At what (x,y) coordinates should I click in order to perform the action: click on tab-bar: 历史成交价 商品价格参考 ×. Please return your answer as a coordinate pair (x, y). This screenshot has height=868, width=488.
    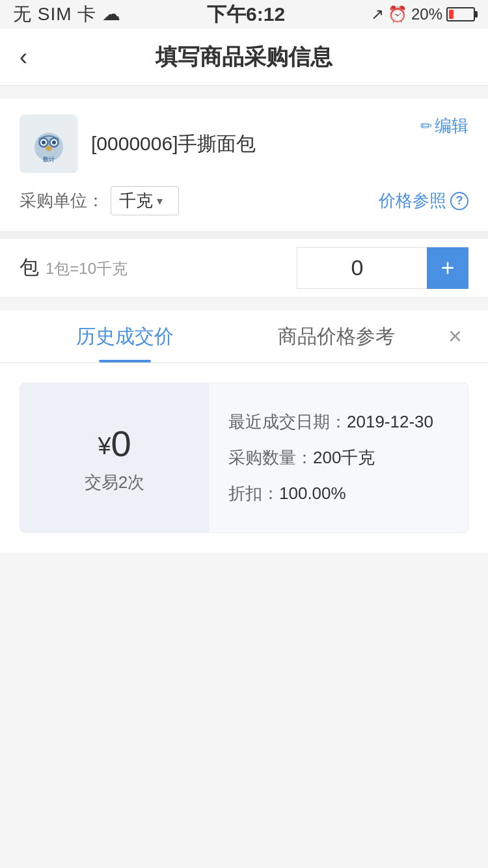
    Looking at the image, I should click on (244, 337).